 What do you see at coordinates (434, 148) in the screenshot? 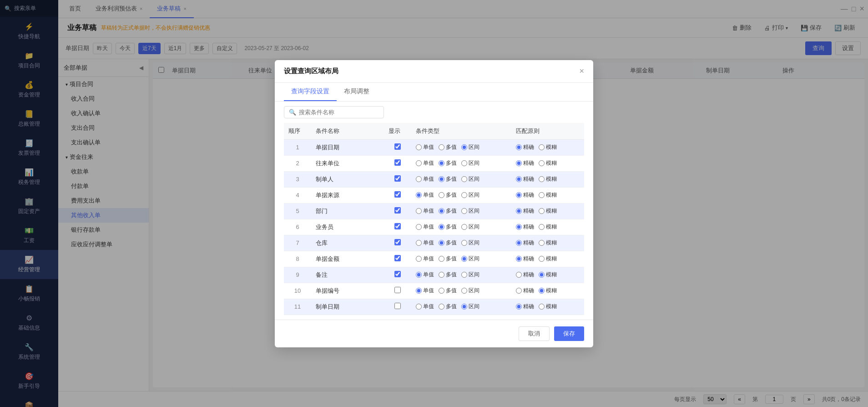
I see `table-row: 1单据日期单值多值区间精确模糊` at bounding box center [434, 148].